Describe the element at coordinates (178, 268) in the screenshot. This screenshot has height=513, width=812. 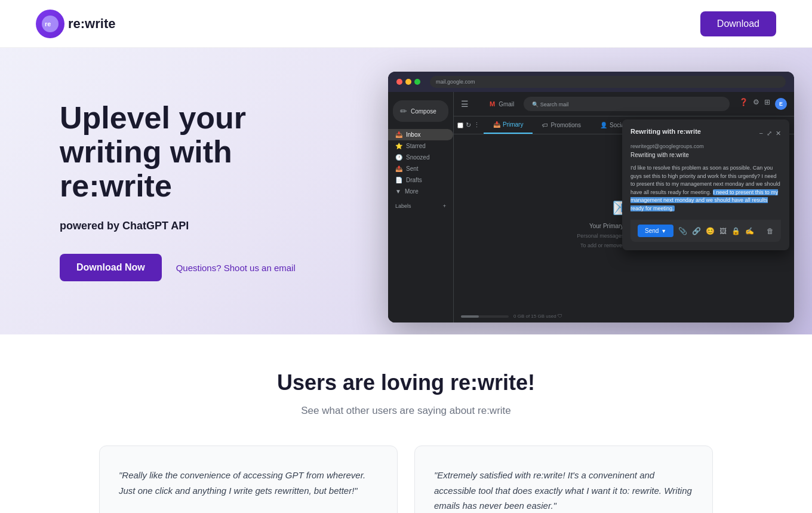
I see `hero-actions: Download Now Questions? Shoot us an emai…` at that location.